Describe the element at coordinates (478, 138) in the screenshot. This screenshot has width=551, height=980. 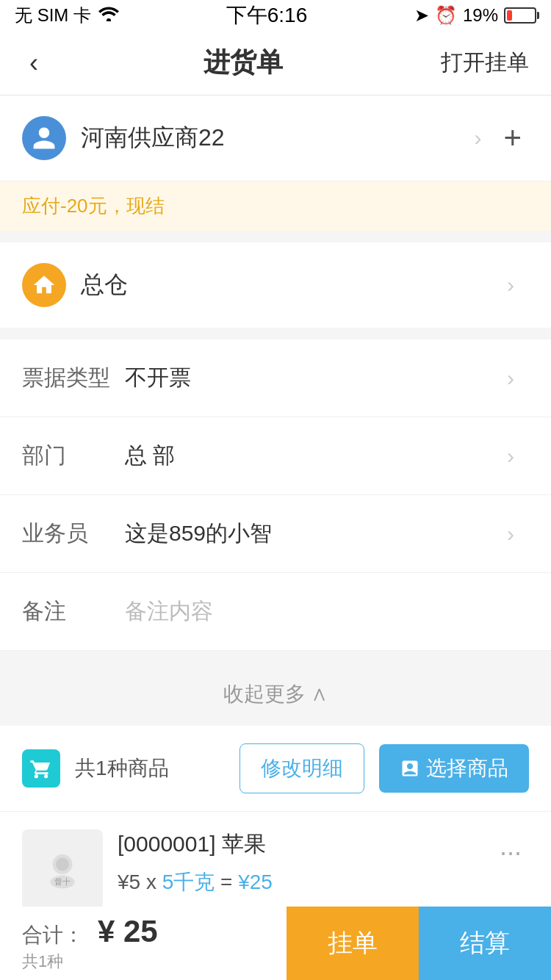
I see `chevron-right-icon: ›` at that location.